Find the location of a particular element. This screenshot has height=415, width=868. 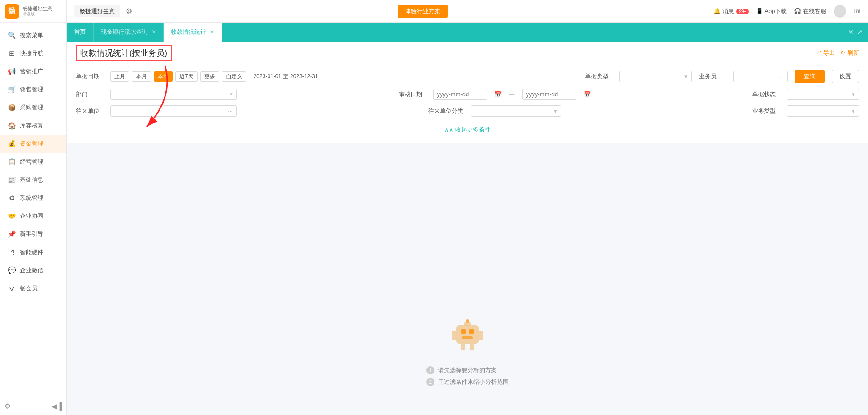

settings-button: 设置 is located at coordinates (845, 76).